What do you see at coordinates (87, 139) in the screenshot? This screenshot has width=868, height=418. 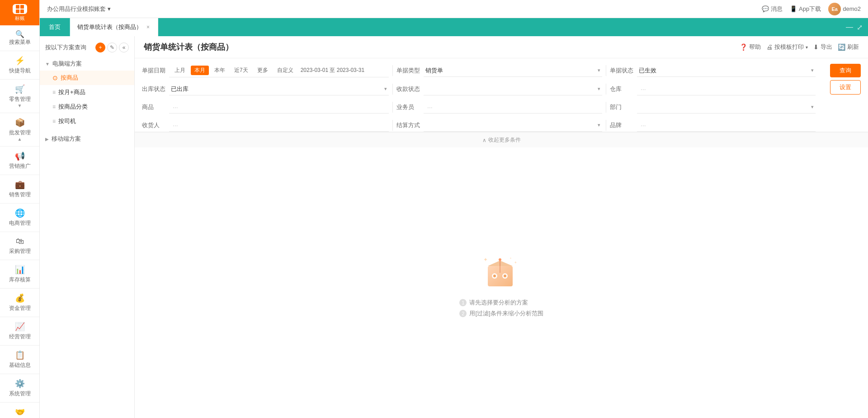 I see `mobile-section: ▶ 移动端方案` at bounding box center [87, 139].